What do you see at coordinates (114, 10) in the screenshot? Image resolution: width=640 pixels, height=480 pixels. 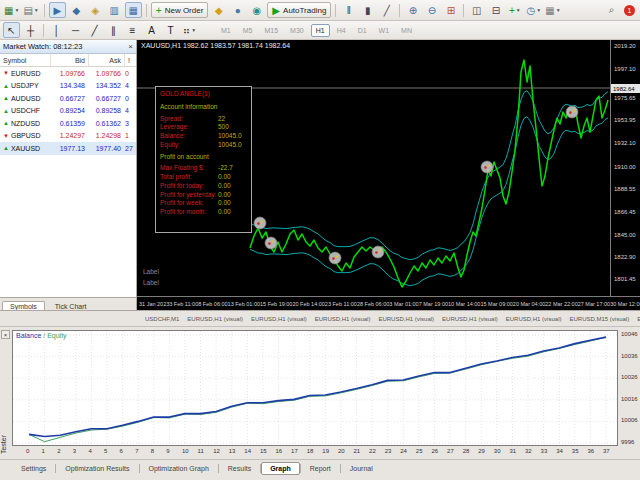 I see `market-watch-button: ▥` at bounding box center [114, 10].